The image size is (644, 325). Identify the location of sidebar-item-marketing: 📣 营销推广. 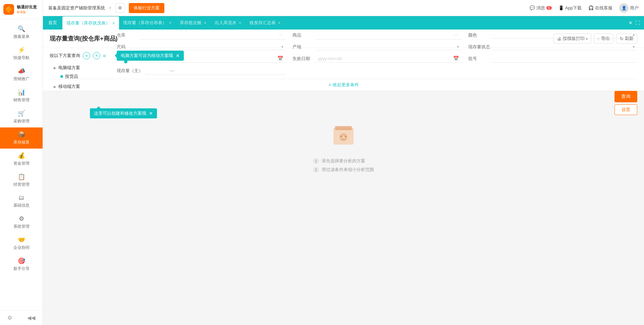
(21, 74).